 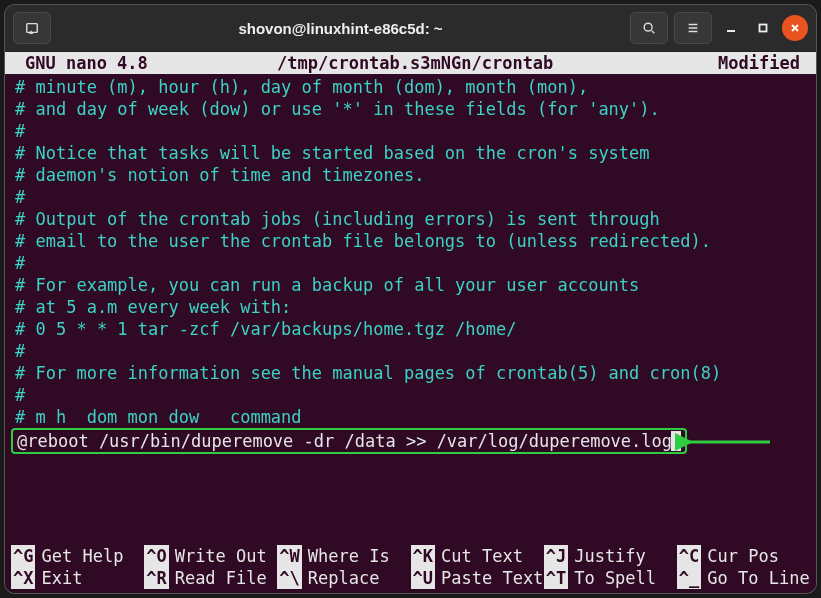 I want to click on search-button, so click(x=649, y=28).